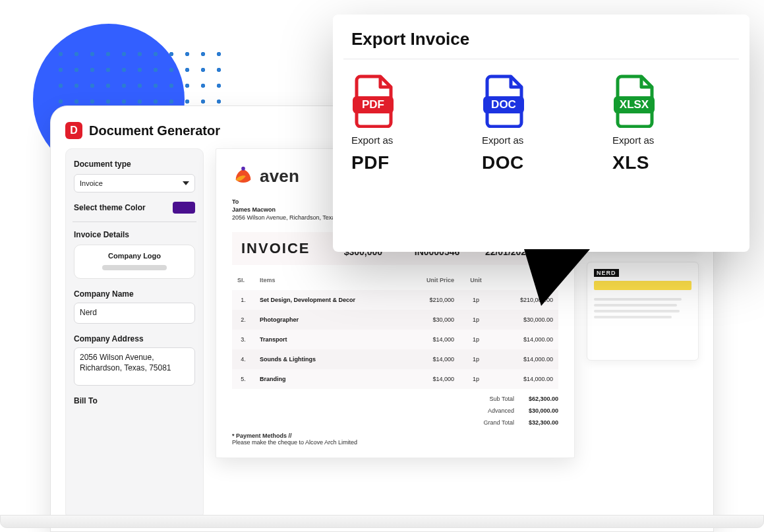 The height and width of the screenshot is (532, 764). Describe the element at coordinates (557, 278) in the screenshot. I see `popover-pointer-icon` at that location.